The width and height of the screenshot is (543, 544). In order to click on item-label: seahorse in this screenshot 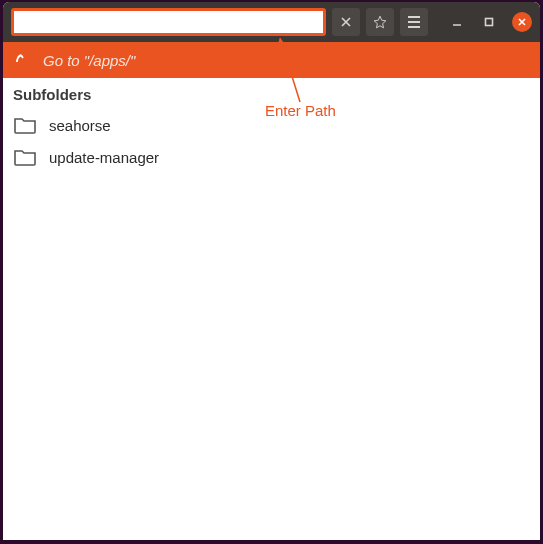, I will do `click(80, 126)`.